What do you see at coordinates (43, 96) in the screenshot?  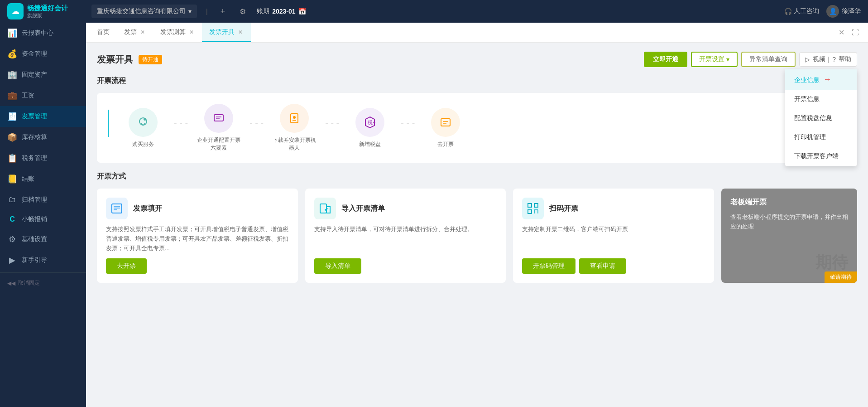 I see `sidebar-item-gongzi: 💼 工资` at bounding box center [43, 96].